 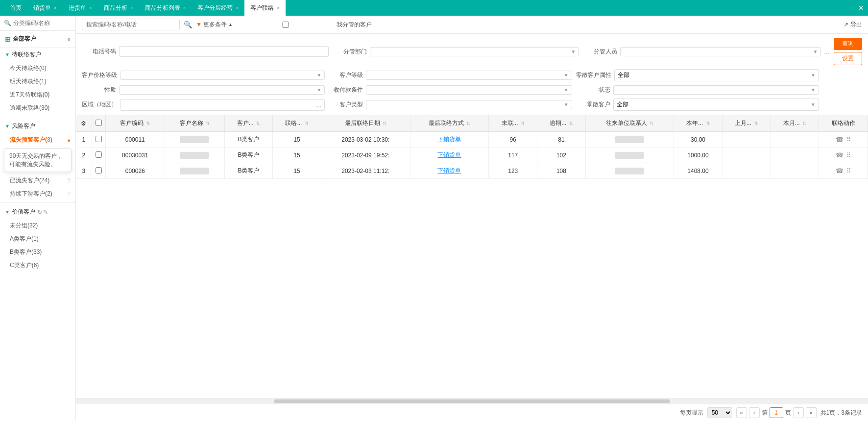 I want to click on tab-analysis-list: 商品分析列表 ×, so click(x=166, y=8).